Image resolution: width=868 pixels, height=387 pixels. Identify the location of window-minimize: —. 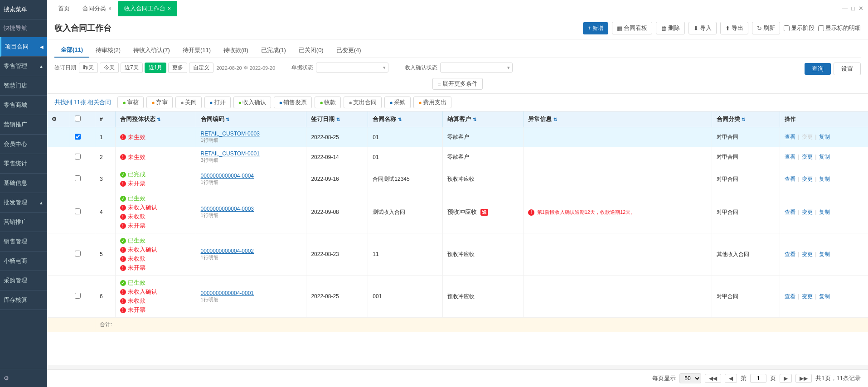
(845, 8).